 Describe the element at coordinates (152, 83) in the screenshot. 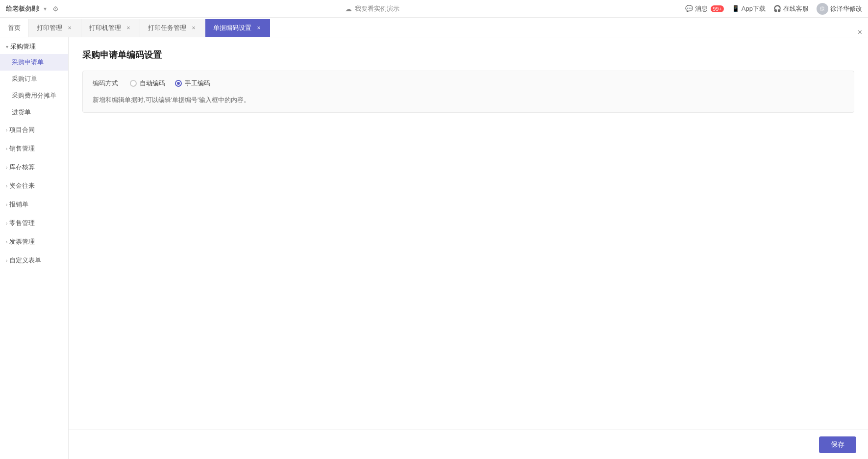

I see `auto-code-label: 自动编码` at that location.